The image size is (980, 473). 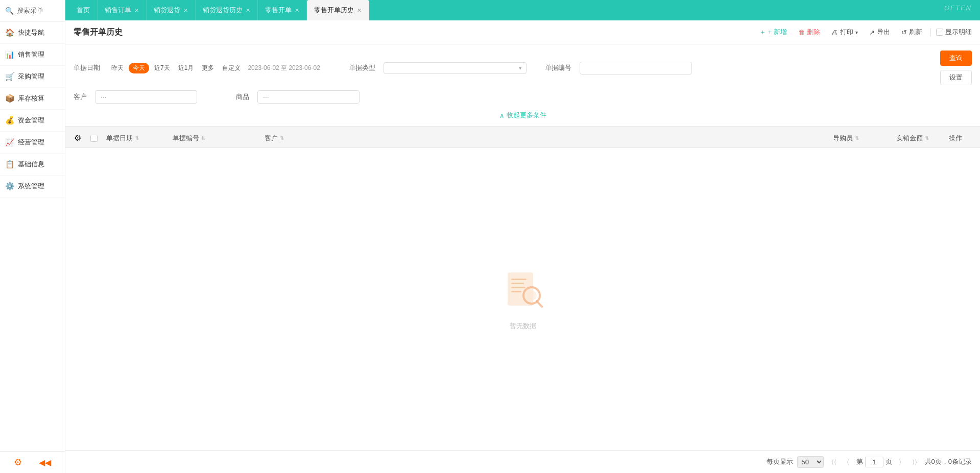 What do you see at coordinates (171, 10) in the screenshot?
I see `tab-sales-return: 销货退货✕` at bounding box center [171, 10].